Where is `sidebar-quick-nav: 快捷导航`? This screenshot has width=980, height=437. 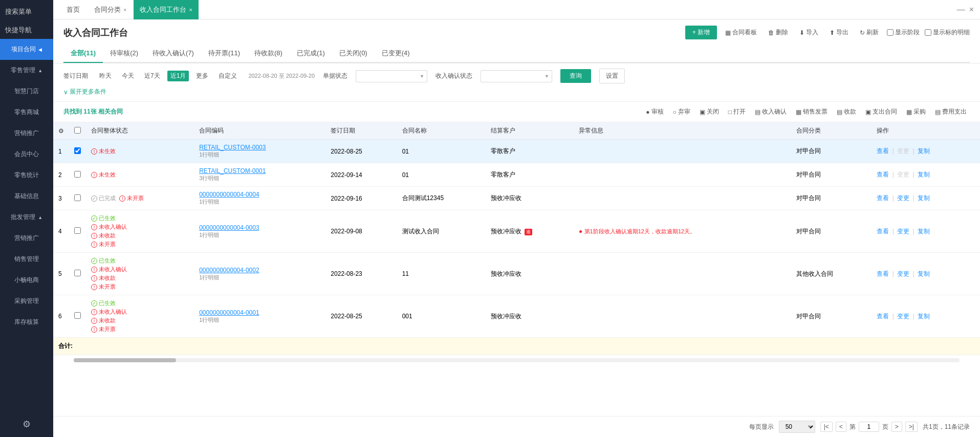 sidebar-quick-nav: 快捷导航 is located at coordinates (27, 30).